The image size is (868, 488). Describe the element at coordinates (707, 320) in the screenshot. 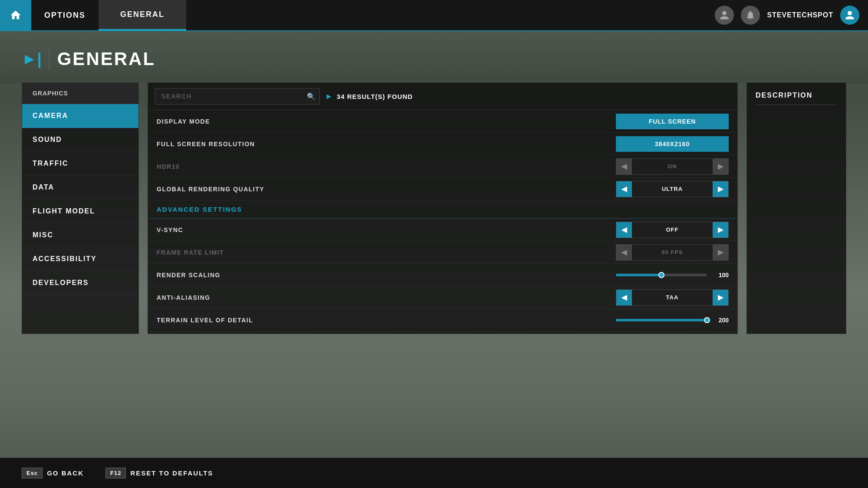

I see `terrain-lod-thumb` at that location.